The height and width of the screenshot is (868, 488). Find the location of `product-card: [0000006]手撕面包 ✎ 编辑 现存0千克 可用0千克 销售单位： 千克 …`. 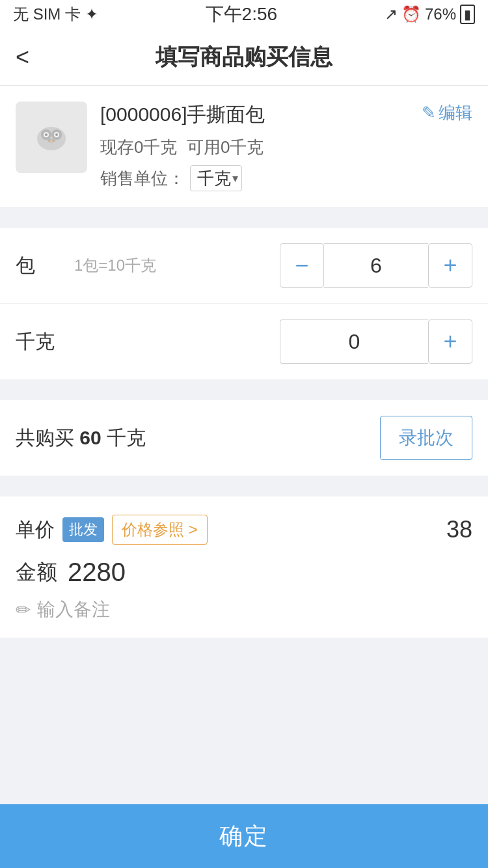

product-card: [0000006]手撕面包 ✎ 编辑 现存0千克 可用0千克 销售单位： 千克 … is located at coordinates (244, 146).